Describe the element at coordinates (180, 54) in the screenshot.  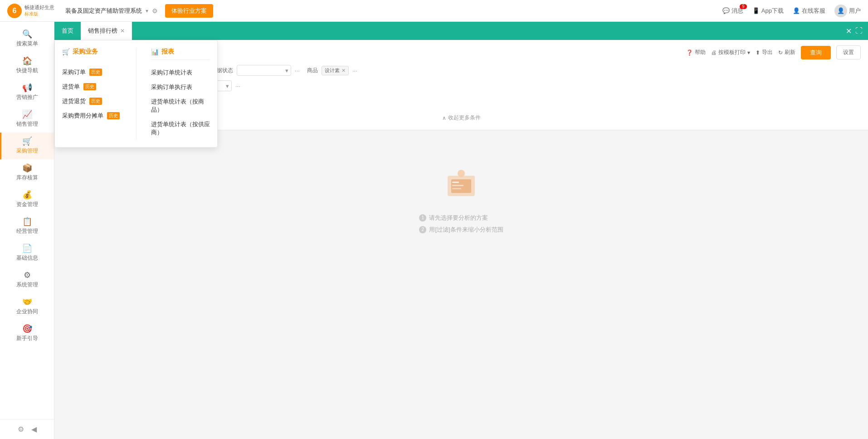
I see `report-section-title: 📊 报表` at that location.